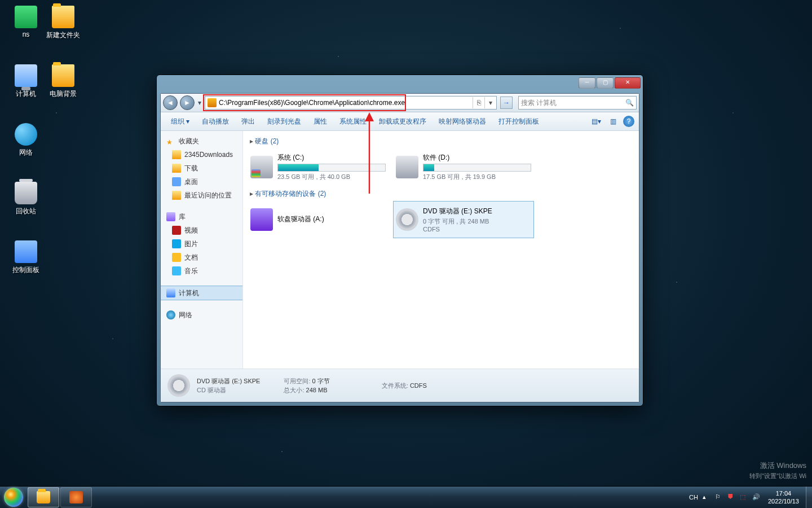 The height and width of the screenshot is (508, 812). What do you see at coordinates (400, 103) in the screenshot?
I see `nav-bar: ◄ ► ▾ ⎘ ▾ → 搜索 计算机 🔍` at bounding box center [400, 103].